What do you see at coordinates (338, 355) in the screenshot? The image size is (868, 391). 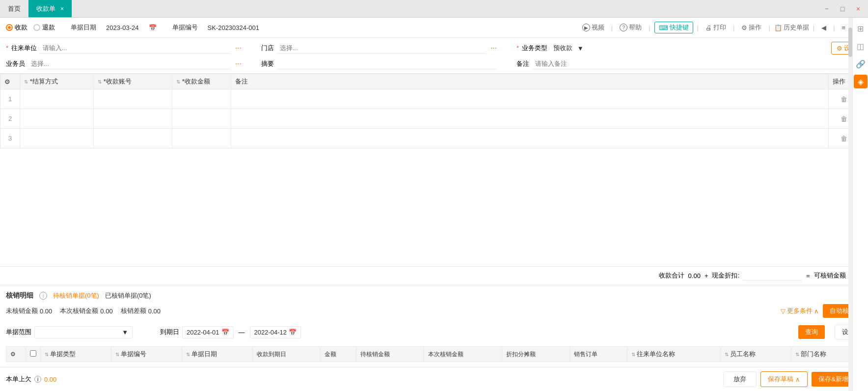 I see `verify-col-amount: 金额` at bounding box center [338, 355].